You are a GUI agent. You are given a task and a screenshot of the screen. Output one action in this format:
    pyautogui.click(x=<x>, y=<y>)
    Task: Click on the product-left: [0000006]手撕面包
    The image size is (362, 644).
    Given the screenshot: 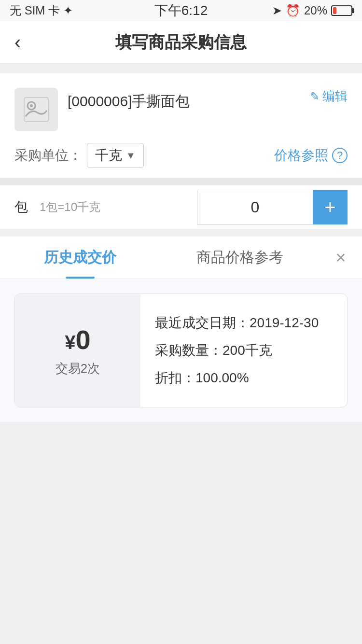 What is the action you would take?
    pyautogui.click(x=102, y=110)
    